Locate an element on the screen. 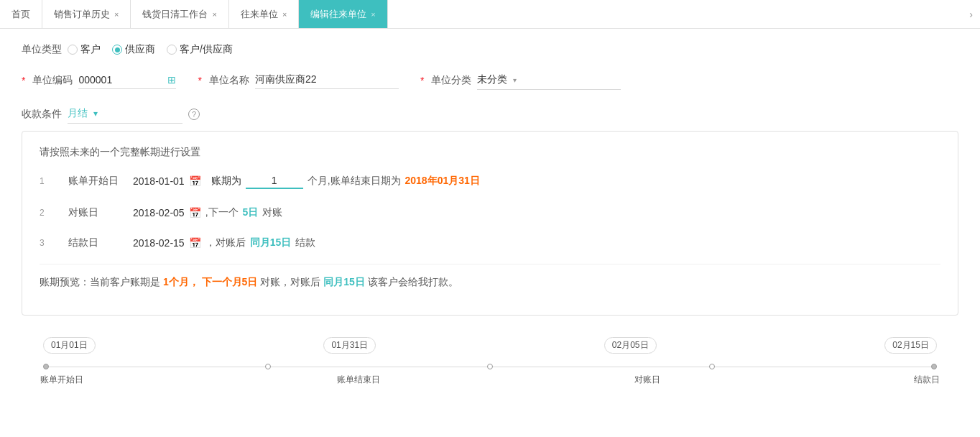  unit-category-group: * 单位分类 未分类 ▾ is located at coordinates (520, 80).